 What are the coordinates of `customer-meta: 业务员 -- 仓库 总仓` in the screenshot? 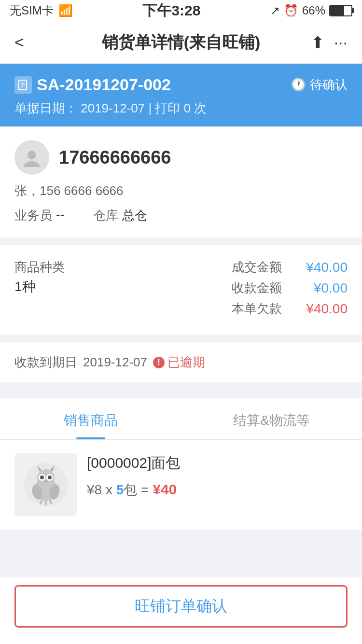 It's located at (181, 215).